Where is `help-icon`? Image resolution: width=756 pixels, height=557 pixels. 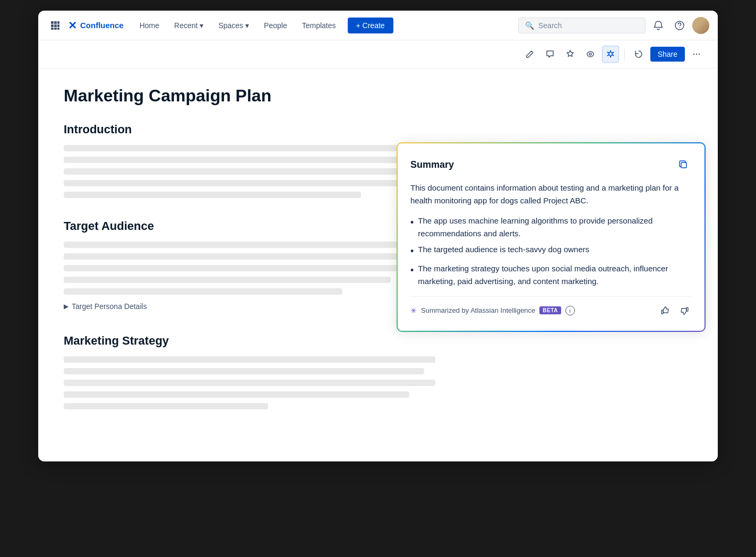 help-icon is located at coordinates (680, 25).